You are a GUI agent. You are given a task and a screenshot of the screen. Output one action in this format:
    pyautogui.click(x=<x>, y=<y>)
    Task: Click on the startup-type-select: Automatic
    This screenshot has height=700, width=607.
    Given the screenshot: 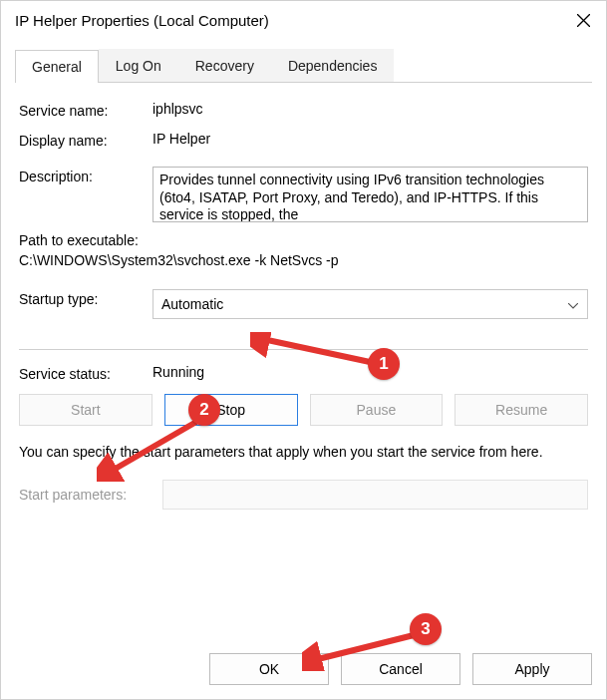 What is the action you would take?
    pyautogui.click(x=371, y=304)
    